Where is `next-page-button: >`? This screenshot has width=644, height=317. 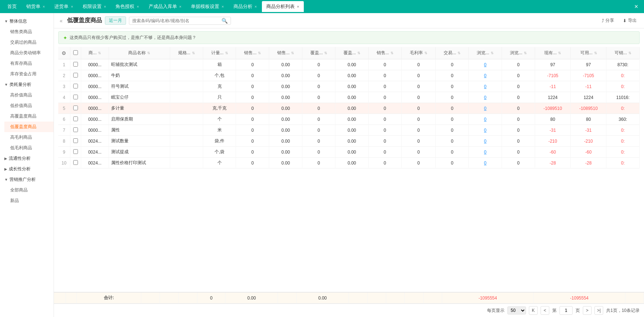 next-page-button: > is located at coordinates (587, 310).